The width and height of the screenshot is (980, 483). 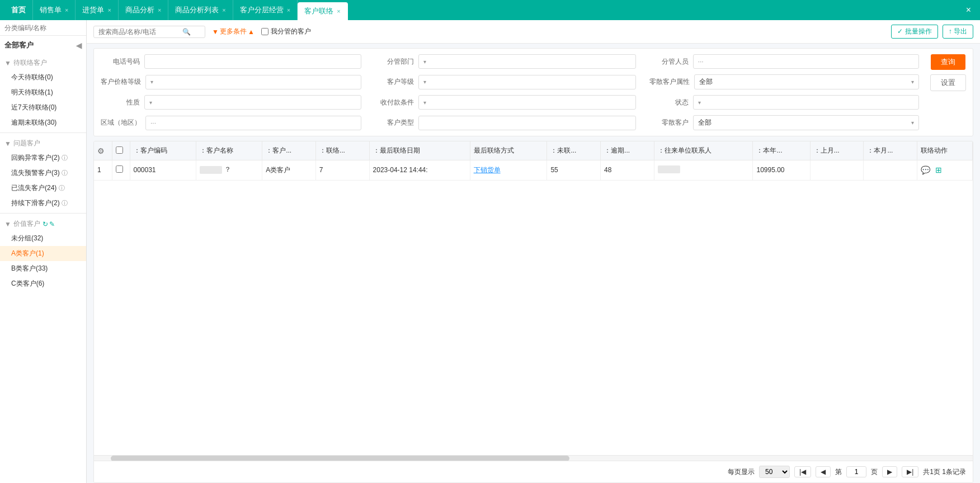 What do you see at coordinates (803, 472) in the screenshot?
I see `first-page-button: |◀` at bounding box center [803, 472].